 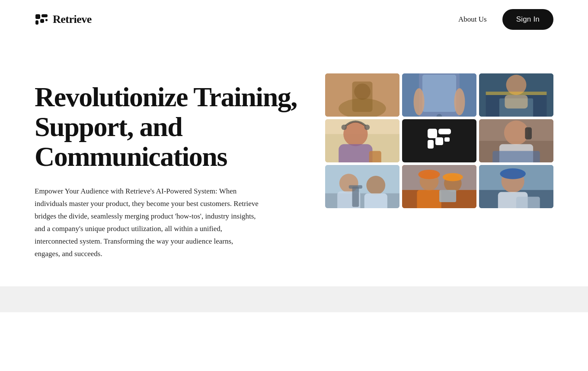 What do you see at coordinates (439, 141) in the screenshot?
I see `grid-image-center-logo` at bounding box center [439, 141].